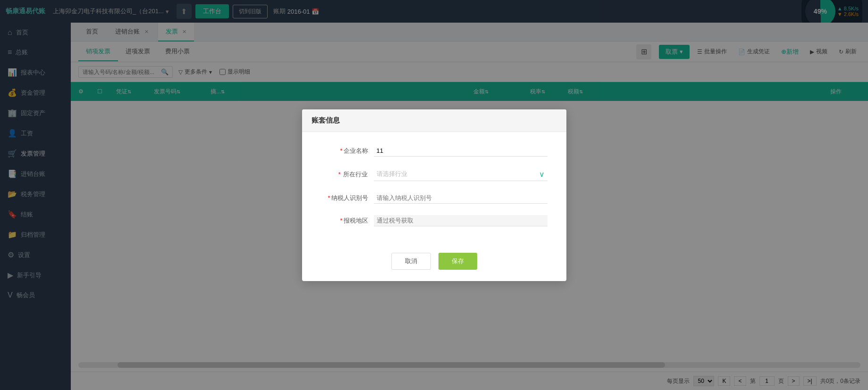 Image resolution: width=868 pixels, height=390 pixels. I want to click on tax-id-label: *纳税人识别号, so click(345, 198).